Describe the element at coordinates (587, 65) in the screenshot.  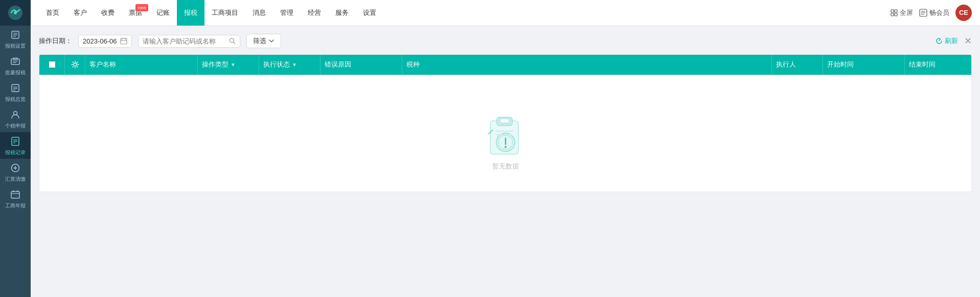
I see `th-tax-type: 税种` at that location.